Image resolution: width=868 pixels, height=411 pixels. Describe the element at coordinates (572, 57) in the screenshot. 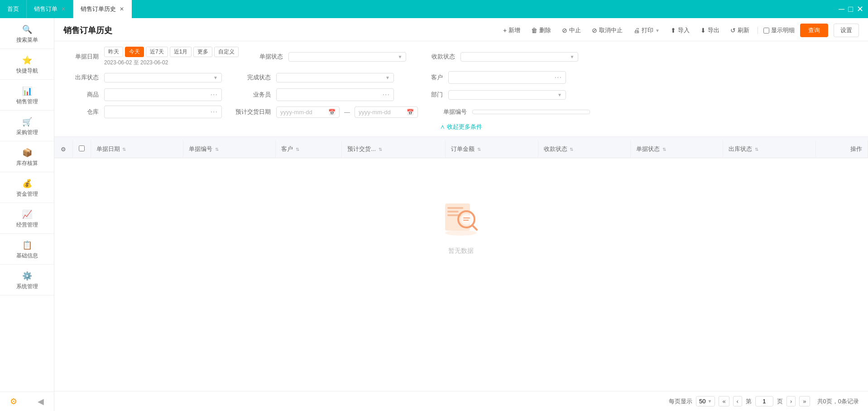

I see `payment-status-arrow-icon: ▼` at that location.